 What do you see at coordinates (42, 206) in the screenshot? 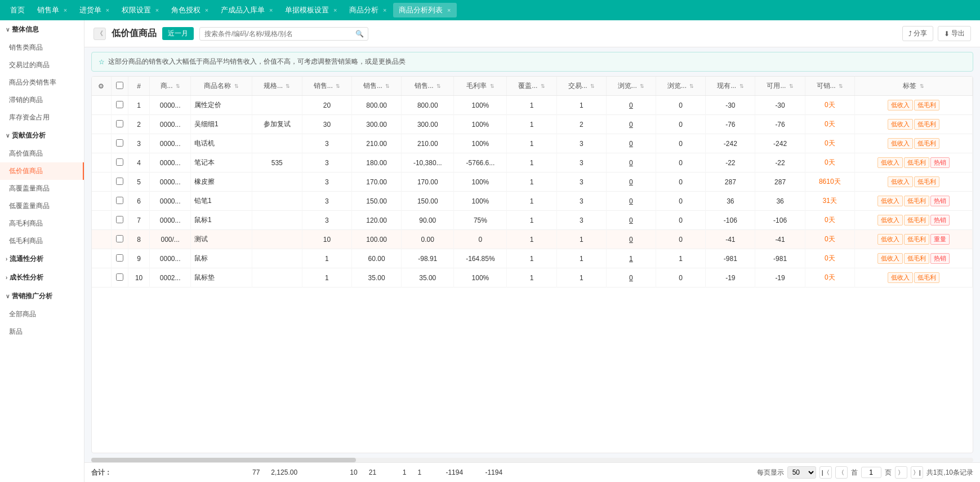
I see `sidebar-item-low-coverage: 低覆盖量商品` at bounding box center [42, 206].